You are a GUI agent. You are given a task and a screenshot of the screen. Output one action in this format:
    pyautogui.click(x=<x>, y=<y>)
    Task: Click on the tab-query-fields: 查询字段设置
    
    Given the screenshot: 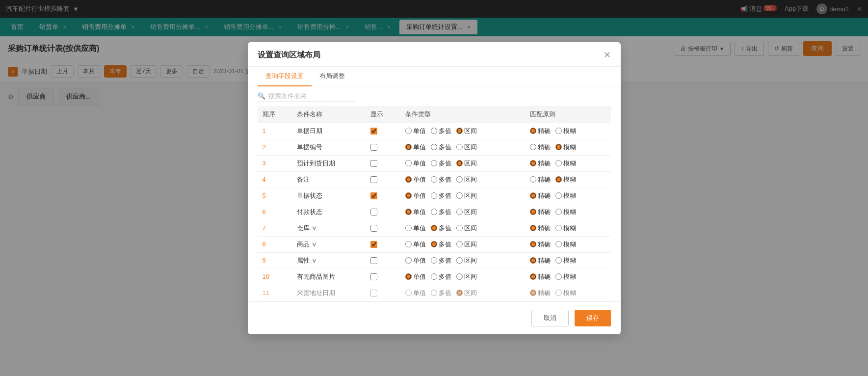 What is the action you would take?
    pyautogui.click(x=285, y=77)
    